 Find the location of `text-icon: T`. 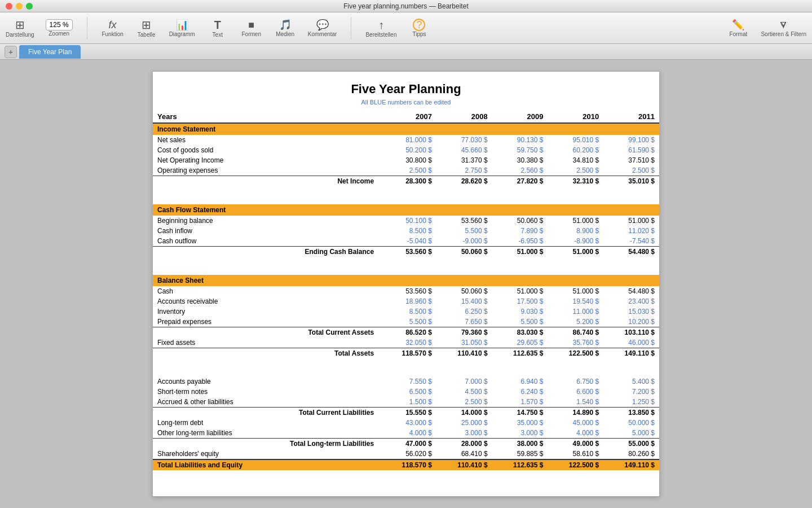

text-icon: T is located at coordinates (218, 25).